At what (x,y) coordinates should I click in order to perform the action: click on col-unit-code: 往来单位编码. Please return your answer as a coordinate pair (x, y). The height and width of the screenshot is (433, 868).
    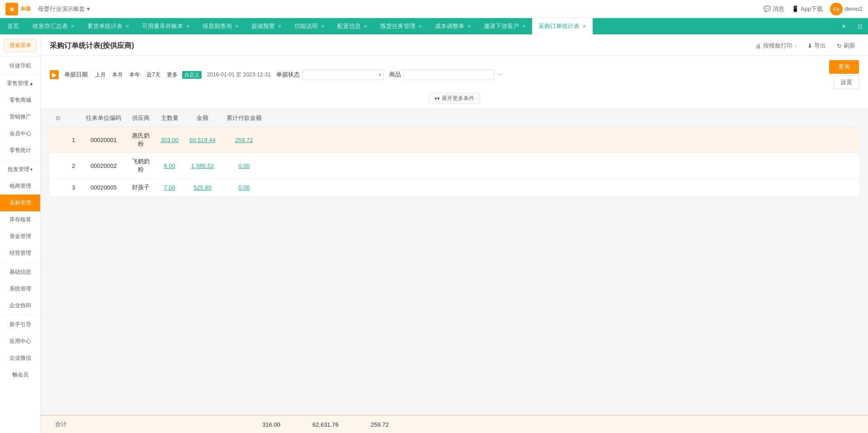
    Looking at the image, I should click on (104, 119).